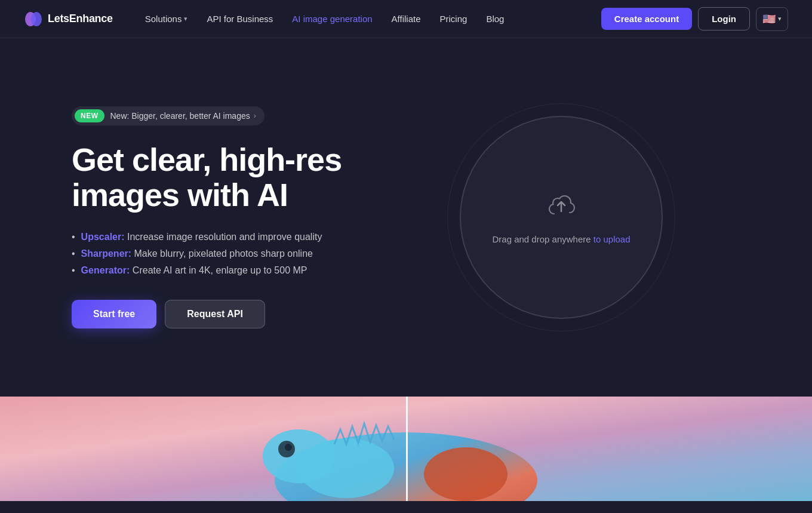 This screenshot has width=812, height=513. I want to click on navbar: LetsEnhance Solutions ▾ API for Business…, so click(406, 19).